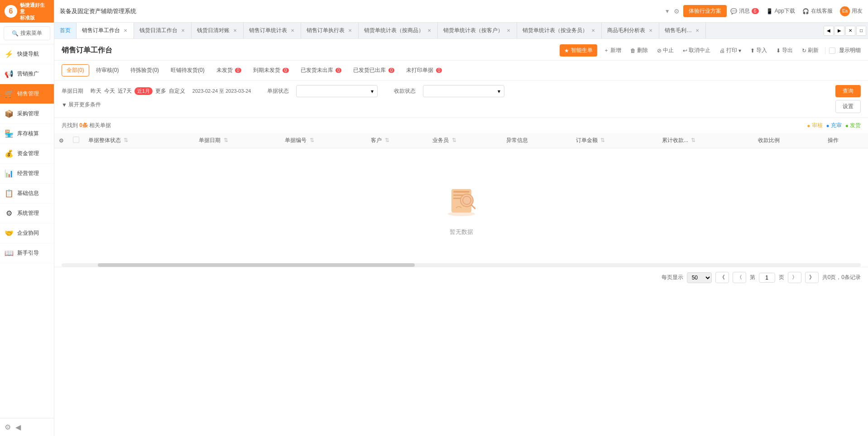  I want to click on sidebar-item-inventory: 🏪 库存核算, so click(27, 134).